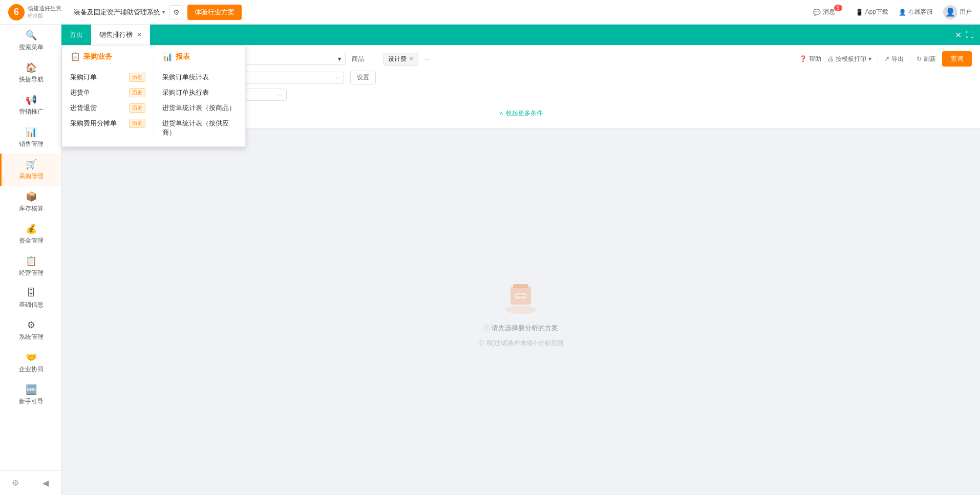  Describe the element at coordinates (31, 266) in the screenshot. I see `sidebar-item-operation: 📋 经营管理` at that location.